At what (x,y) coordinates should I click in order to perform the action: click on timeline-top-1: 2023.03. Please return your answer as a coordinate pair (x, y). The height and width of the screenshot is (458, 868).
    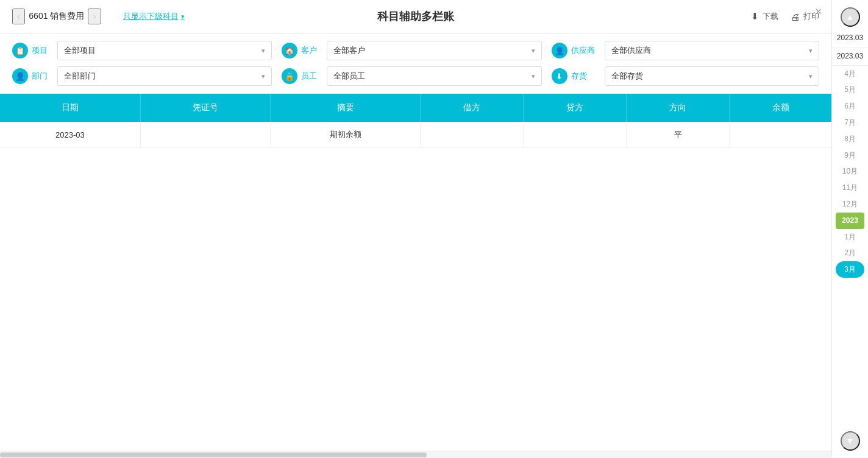
    Looking at the image, I should click on (850, 38).